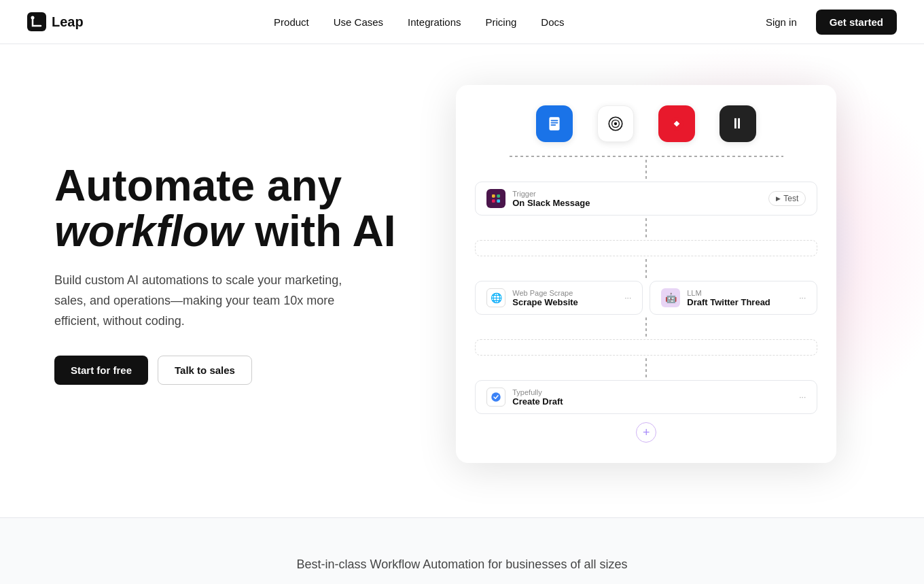 The image size is (924, 584). What do you see at coordinates (802, 397) in the screenshot?
I see `typefully-more: ···` at bounding box center [802, 397].